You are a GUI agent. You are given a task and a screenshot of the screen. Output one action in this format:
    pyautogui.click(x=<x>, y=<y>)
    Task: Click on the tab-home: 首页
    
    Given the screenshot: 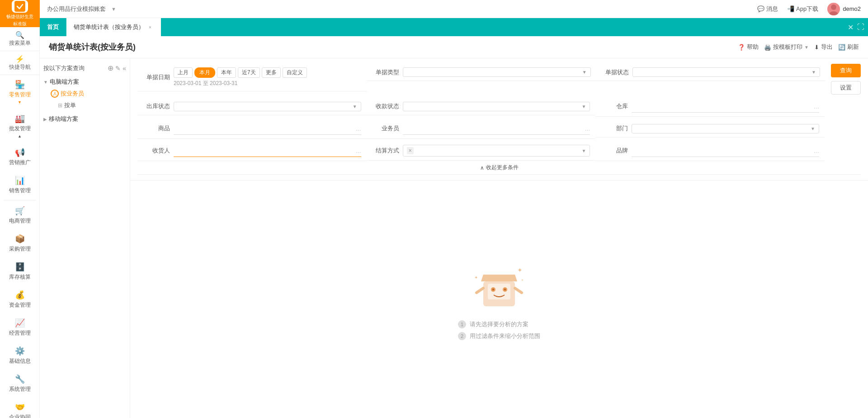 What is the action you would take?
    pyautogui.click(x=53, y=27)
    